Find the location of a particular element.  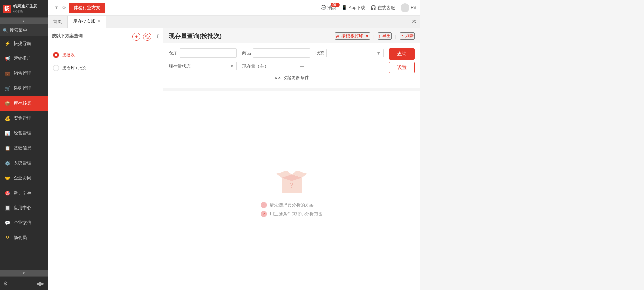

sidebar-item-apps: 🔲 应用中心 is located at coordinates (24, 208).